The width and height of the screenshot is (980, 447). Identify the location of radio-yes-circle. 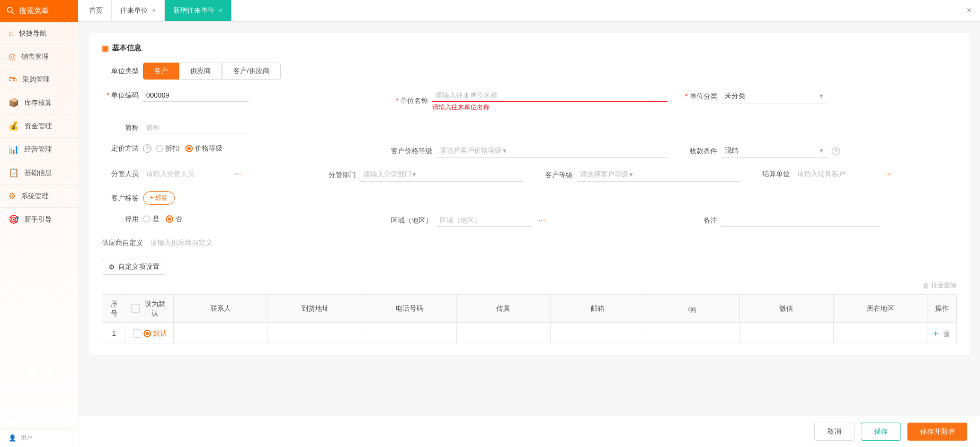
(147, 219).